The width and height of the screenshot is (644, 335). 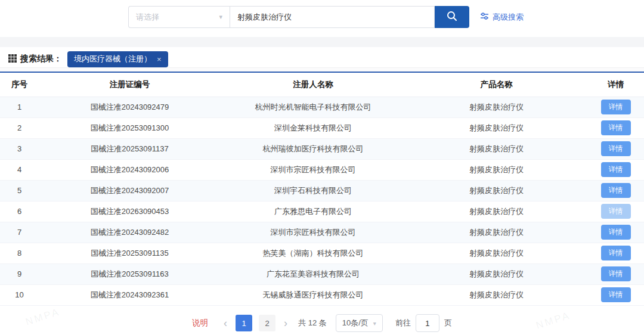 I want to click on note-link: 说明, so click(x=200, y=323).